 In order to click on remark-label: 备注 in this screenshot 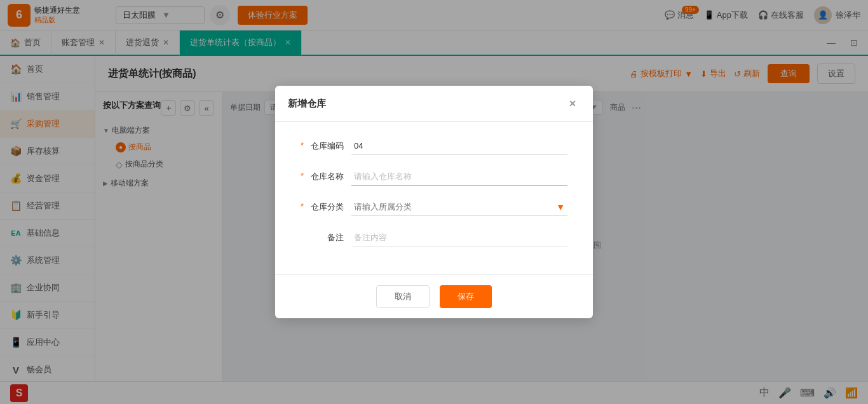, I will do `click(326, 238)`.